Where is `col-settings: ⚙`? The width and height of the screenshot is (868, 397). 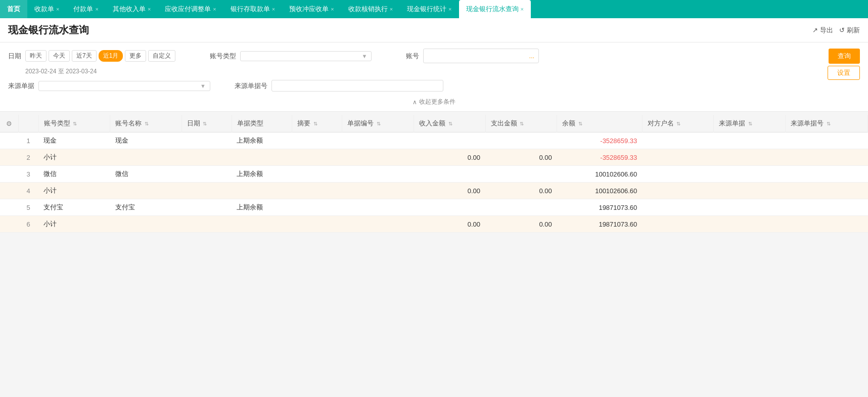 col-settings: ⚙ is located at coordinates (9, 123).